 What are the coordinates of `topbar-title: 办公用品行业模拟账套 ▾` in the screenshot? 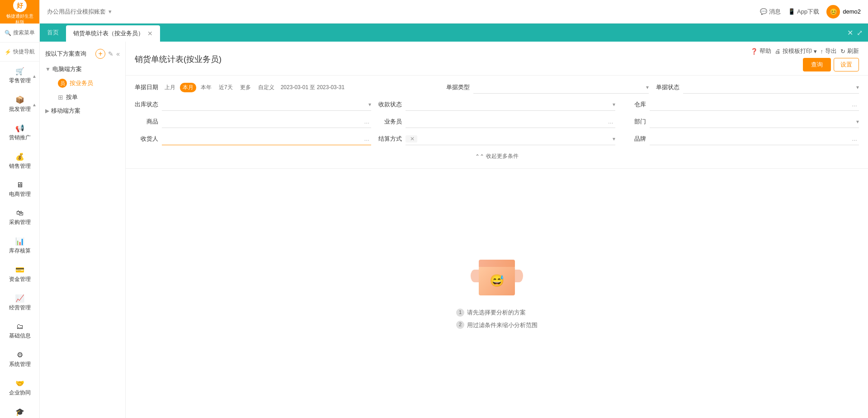 It's located at (401, 12).